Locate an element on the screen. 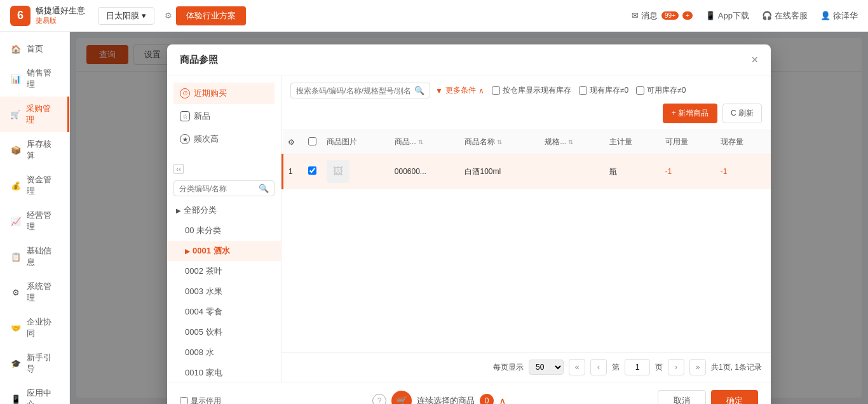  category-search-input is located at coordinates (217, 189).